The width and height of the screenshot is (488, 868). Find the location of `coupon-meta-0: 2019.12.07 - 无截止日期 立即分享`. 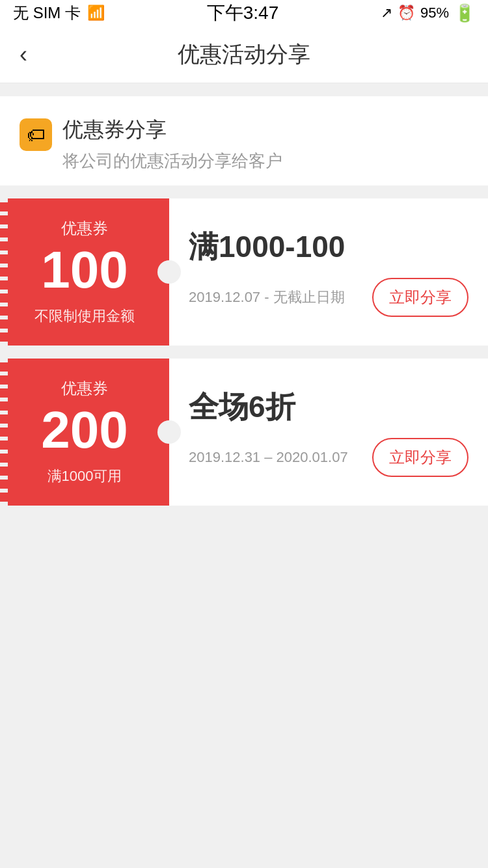

coupon-meta-0: 2019.12.07 - 无截止日期 立即分享 is located at coordinates (329, 297).